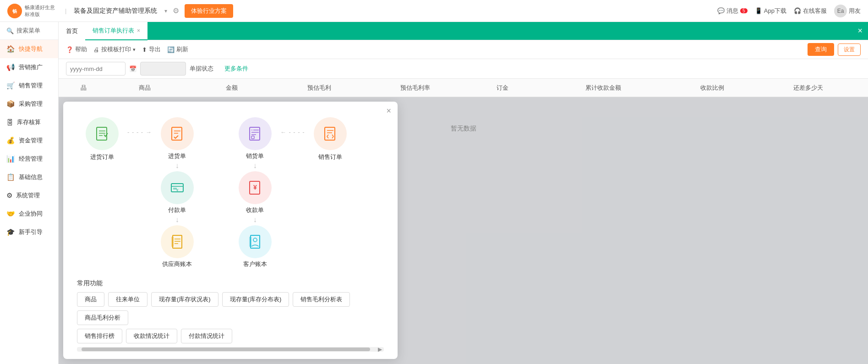 This screenshot has width=868, height=364. What do you see at coordinates (115, 49) in the screenshot?
I see `print-btn: 🖨 按模板打印 ▾` at bounding box center [115, 49].